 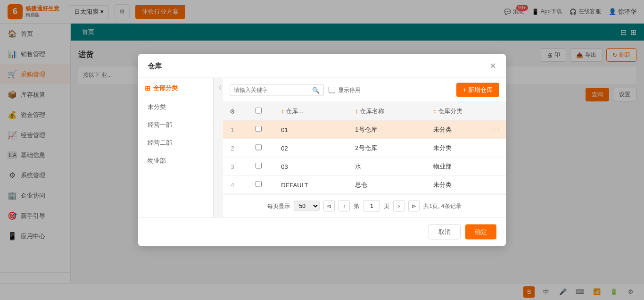 I want to click on sort-icon3: ↕, so click(x=435, y=111).